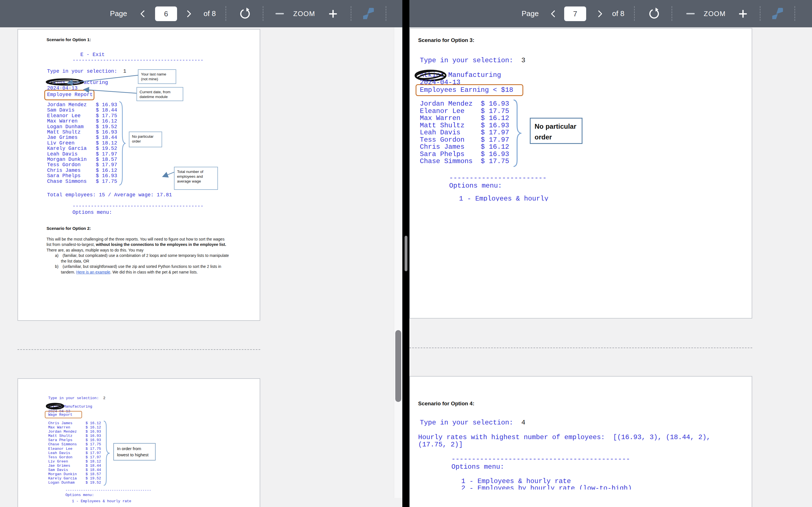 The image size is (812, 507). What do you see at coordinates (142, 267) in the screenshot?
I see `list-item-text: (unfamiliar, but straightforward) use th…` at bounding box center [142, 267].